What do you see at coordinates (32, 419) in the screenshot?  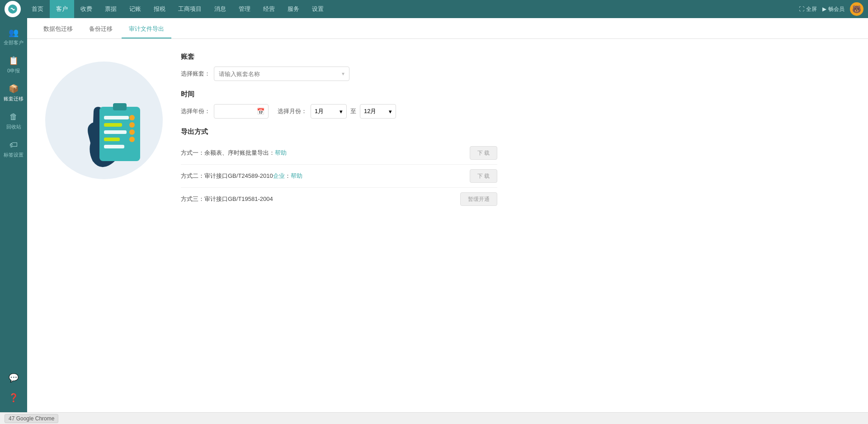 I see `bottom-bar-chrome-item: 47 Google Chrome` at bounding box center [32, 419].